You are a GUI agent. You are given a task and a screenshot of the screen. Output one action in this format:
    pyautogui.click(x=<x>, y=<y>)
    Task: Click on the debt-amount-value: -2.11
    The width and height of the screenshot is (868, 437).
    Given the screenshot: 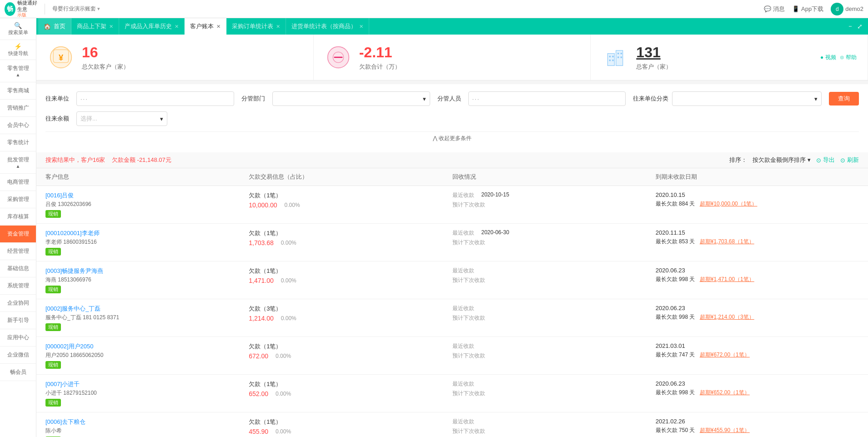 What is the action you would take?
    pyautogui.click(x=469, y=53)
    